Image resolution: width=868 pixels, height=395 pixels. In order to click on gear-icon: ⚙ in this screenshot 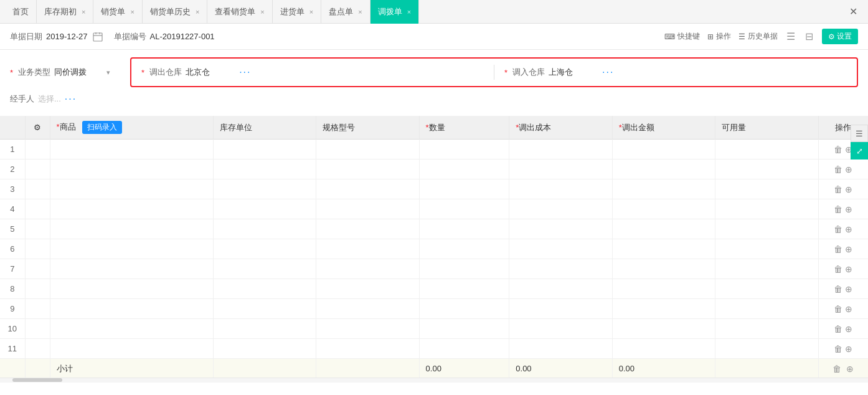, I will do `click(37, 127)`.